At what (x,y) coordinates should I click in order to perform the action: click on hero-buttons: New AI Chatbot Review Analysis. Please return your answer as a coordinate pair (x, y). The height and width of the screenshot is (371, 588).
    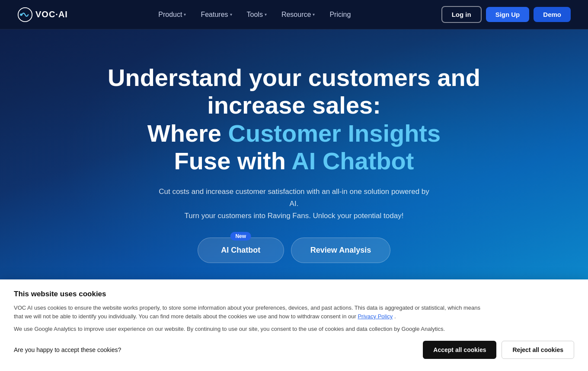
    Looking at the image, I should click on (294, 251).